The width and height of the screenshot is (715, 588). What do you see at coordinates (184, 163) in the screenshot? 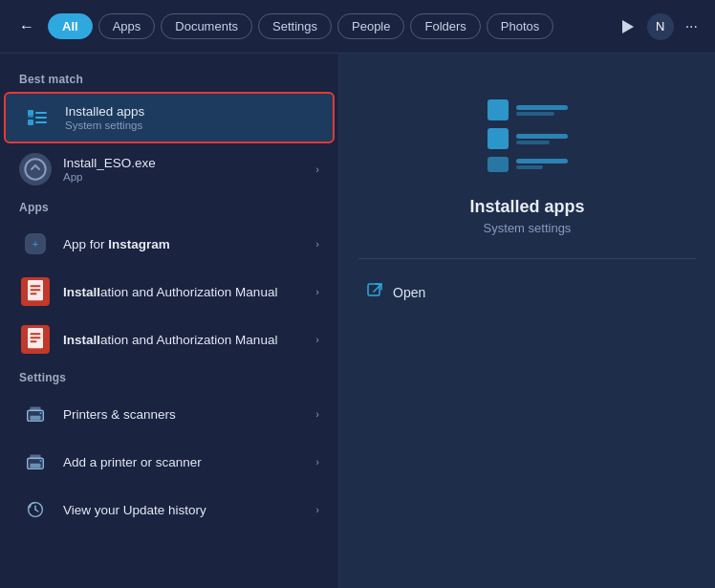
I see `eso-title: Install_ESO.exe` at bounding box center [184, 163].